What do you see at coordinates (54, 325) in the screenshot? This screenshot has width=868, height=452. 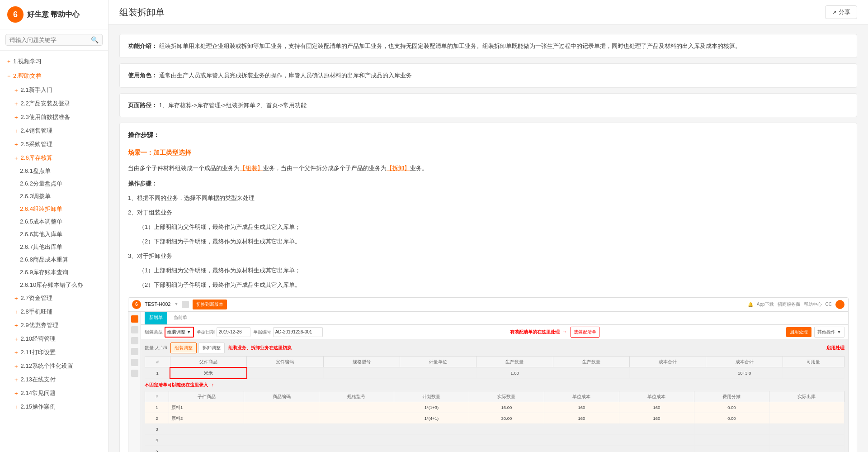 I see `sidebar-item-2.9: +2.9优惠券管理` at bounding box center [54, 325].